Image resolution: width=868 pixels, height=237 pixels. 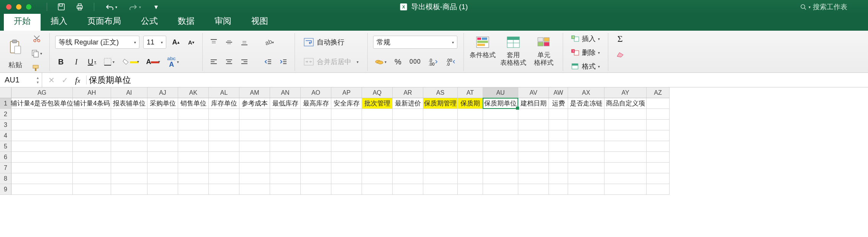 What do you see at coordinates (501, 189) in the screenshot?
I see `cell-AU9` at bounding box center [501, 189].